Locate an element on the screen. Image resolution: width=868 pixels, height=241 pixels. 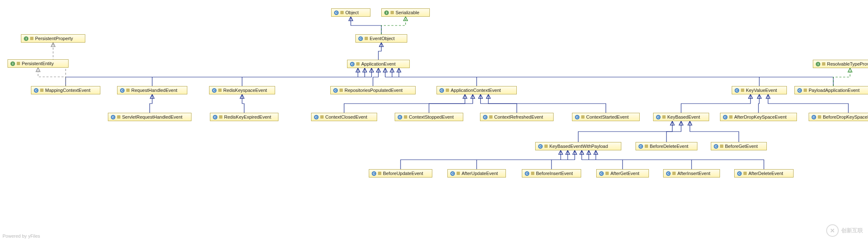
node-BeforeDropKeySpaceEvent: CBeforeDropKeySpaceEvent is located at coordinates (838, 117).